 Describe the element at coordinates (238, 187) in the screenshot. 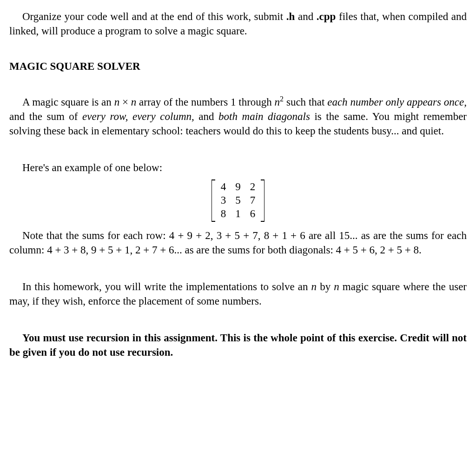

I see `matrix-row: 4 9 2` at that location.